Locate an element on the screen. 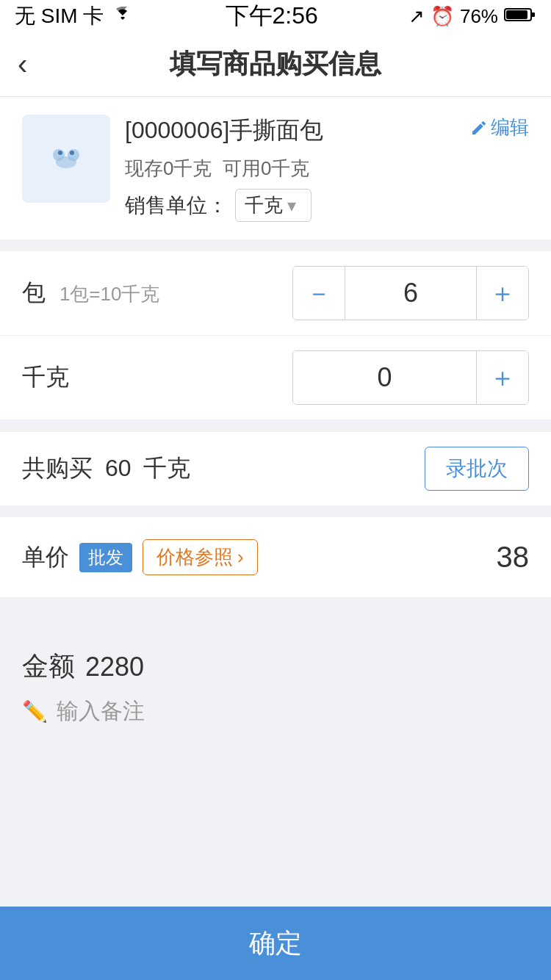  product-thumbnail is located at coordinates (66, 159).